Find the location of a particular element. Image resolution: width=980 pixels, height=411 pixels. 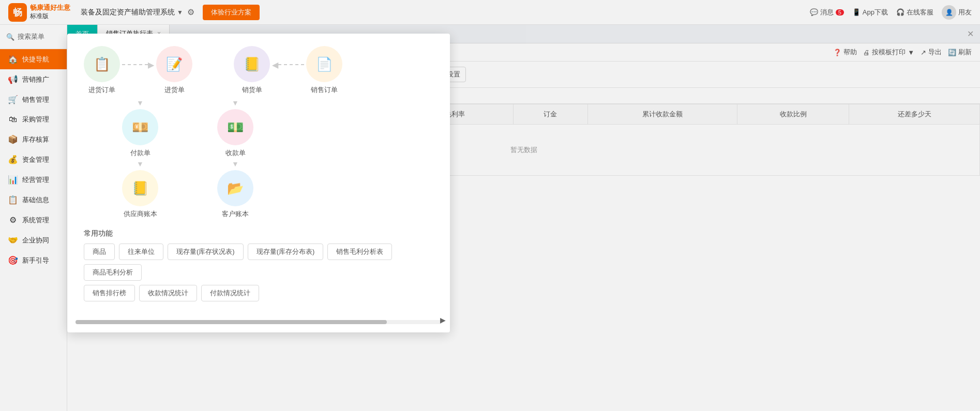

supplier-ledger-label: 供应商账本 is located at coordinates (141, 214).